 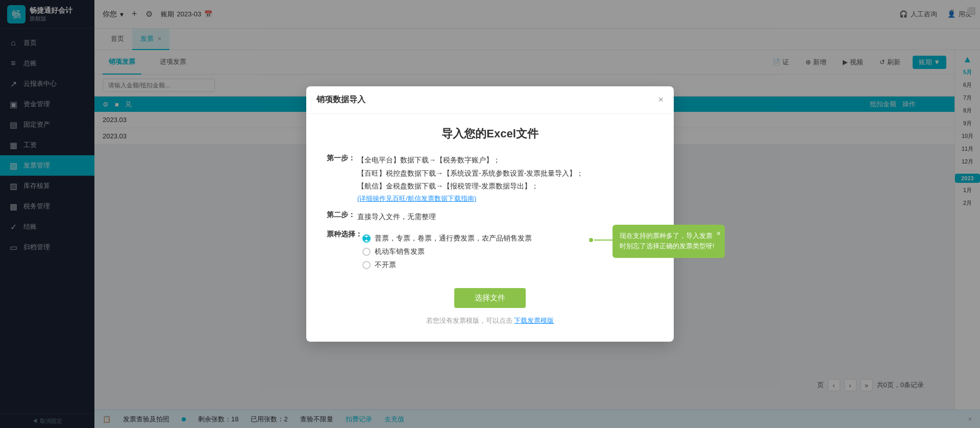 I want to click on footer-text: 若您没有发票模版，可以点击, so click(x=470, y=321).